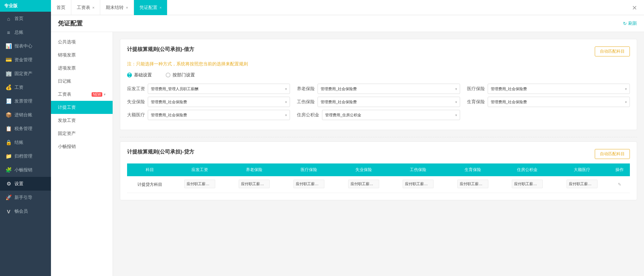 The width and height of the screenshot is (644, 276). Describe the element at coordinates (200, 184) in the screenshot. I see `cell-salary: 应付职工薪酬_应...` at that location.